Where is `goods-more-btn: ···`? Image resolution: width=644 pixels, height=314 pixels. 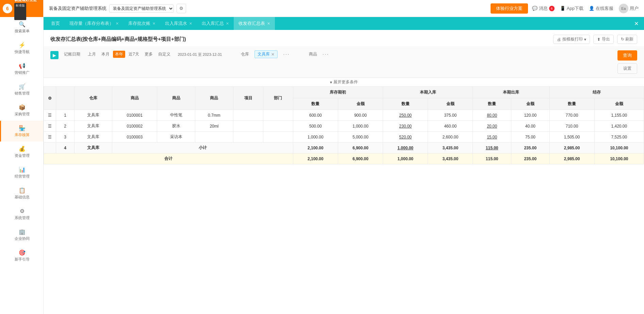 goods-more-btn: ··· is located at coordinates (326, 54).